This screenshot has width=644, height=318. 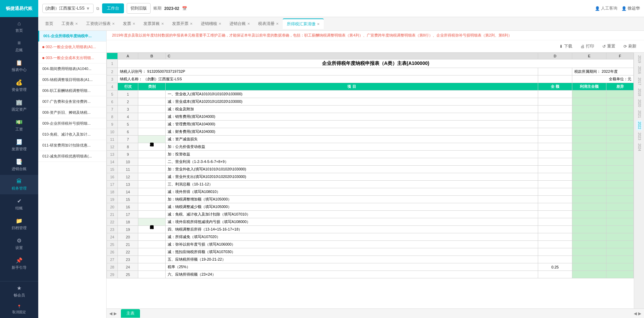 What do you see at coordinates (19, 264) in the screenshot?
I see `sidebar-item-new-guide: 📌 新手引导` at bounding box center [19, 264].